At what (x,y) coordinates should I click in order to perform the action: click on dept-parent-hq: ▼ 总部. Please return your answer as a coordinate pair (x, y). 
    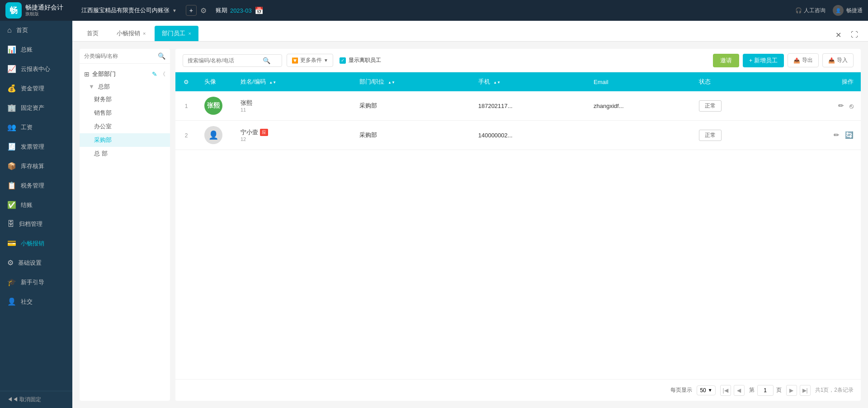
    Looking at the image, I should click on (125, 87).